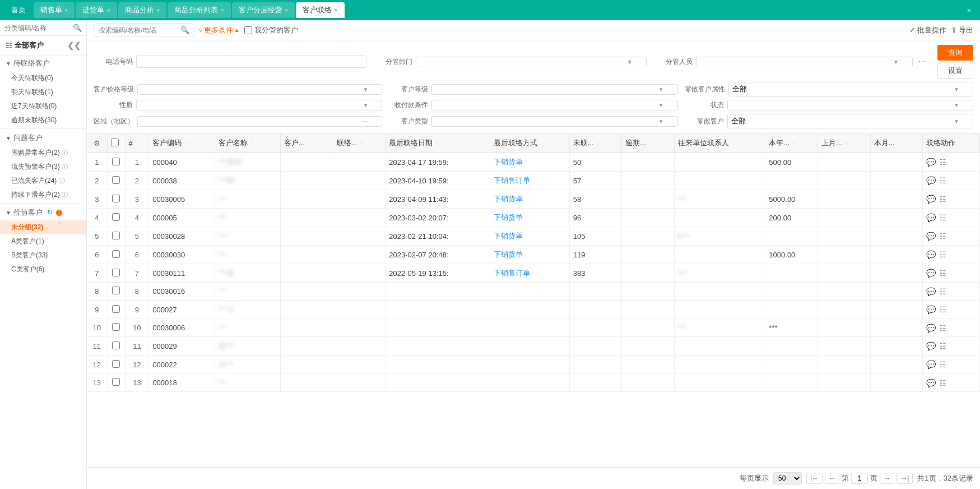 The height and width of the screenshot is (489, 980). I want to click on value-refresh-icon: ↻, so click(50, 213).